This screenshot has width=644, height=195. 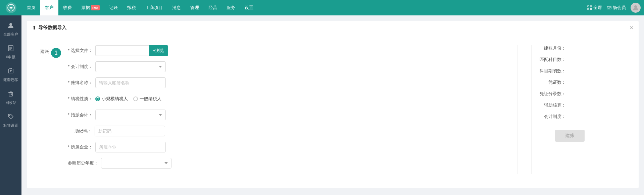 I want to click on assigned-accountant-row: * 指派会计：, so click(x=286, y=115).